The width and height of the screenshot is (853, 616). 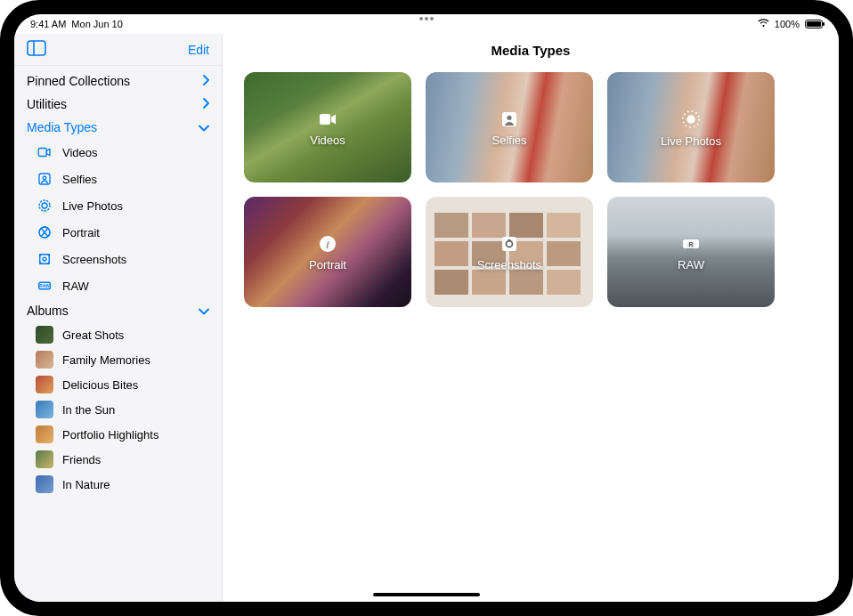 What do you see at coordinates (93, 207) in the screenshot?
I see `sidebar-item-label: Live Photos` at bounding box center [93, 207].